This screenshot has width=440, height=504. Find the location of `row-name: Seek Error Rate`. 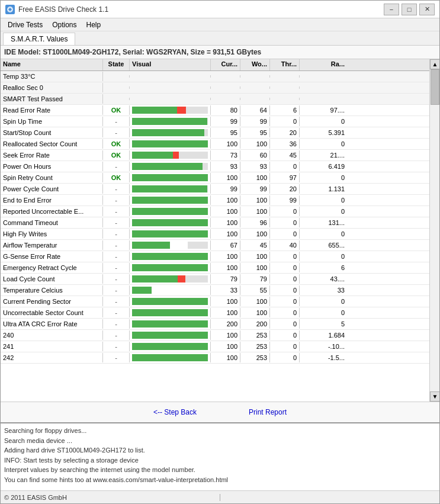

row-name: Seek Error Rate is located at coordinates (52, 155).